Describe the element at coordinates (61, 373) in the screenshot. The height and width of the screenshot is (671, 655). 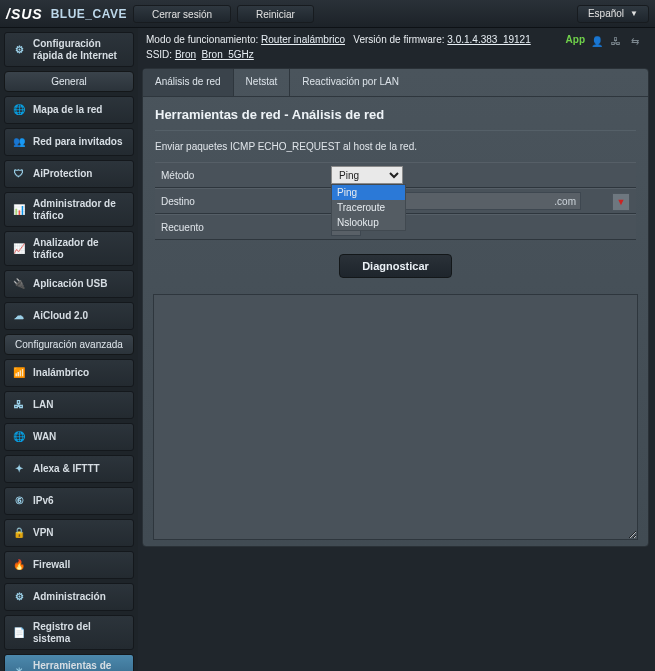
I see `sidebar-item-label: Inalámbrico` at that location.